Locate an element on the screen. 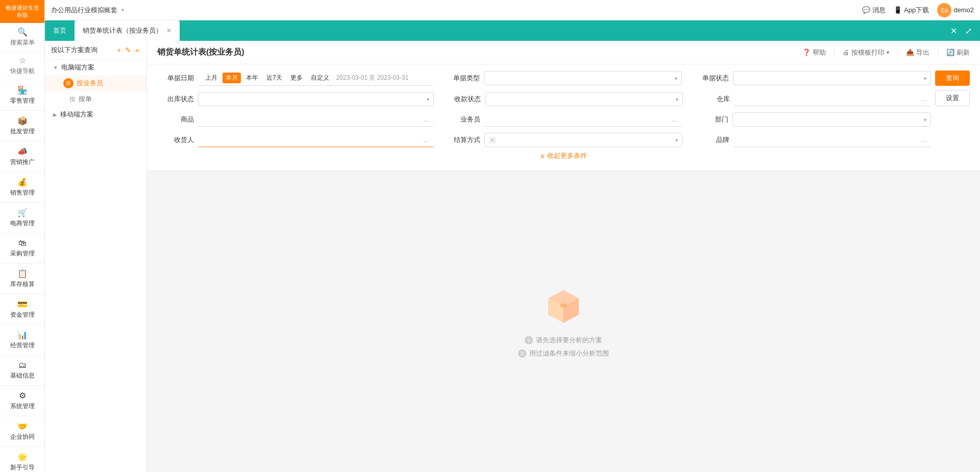  tab-close-icon: ✕ is located at coordinates (169, 31).